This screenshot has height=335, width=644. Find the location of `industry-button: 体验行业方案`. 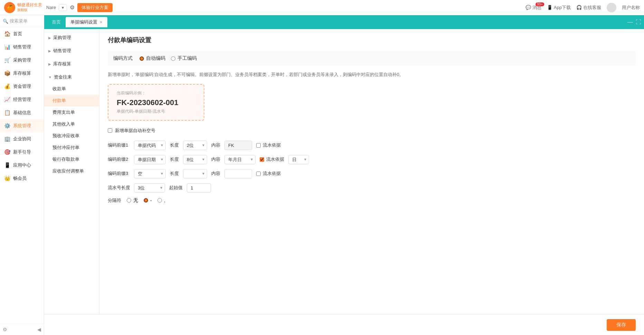

industry-button: 体验行业方案 is located at coordinates (95, 8).